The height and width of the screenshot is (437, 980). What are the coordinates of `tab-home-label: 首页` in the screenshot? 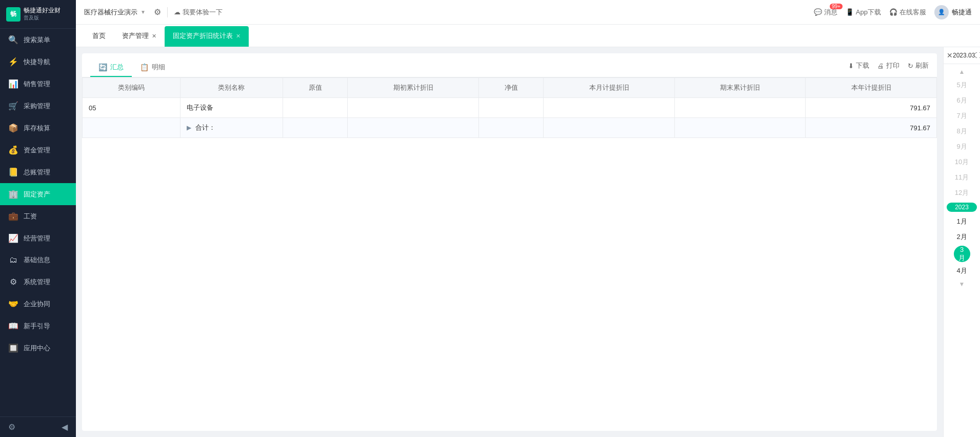 It's located at (99, 36).